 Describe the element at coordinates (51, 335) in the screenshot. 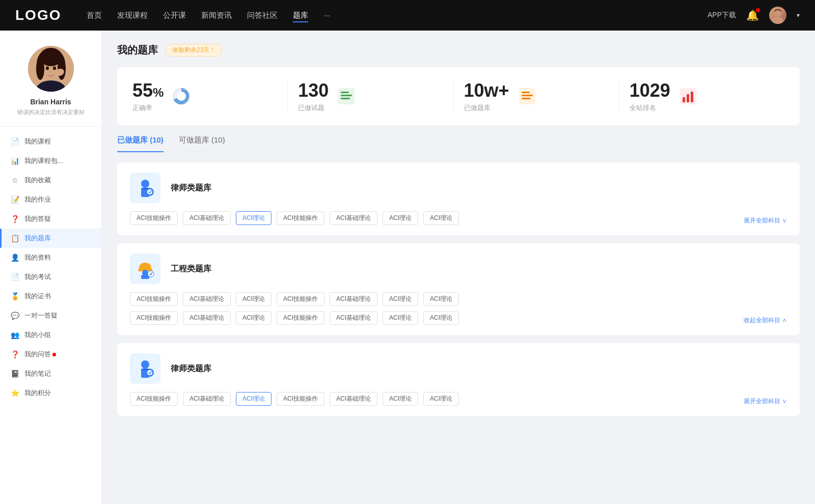

I see `sidebar-item-my-group: 👥 我的小组` at that location.